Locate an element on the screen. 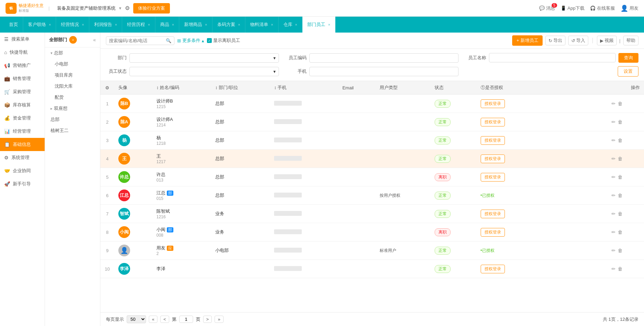 Image resolution: width=644 pixels, height=326 pixels. nav-tab-部门员工: 部门员工× is located at coordinates (319, 25).